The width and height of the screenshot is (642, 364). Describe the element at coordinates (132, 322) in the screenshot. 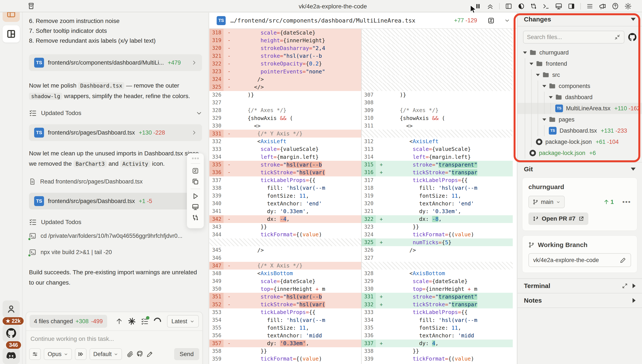

I see `spark-icon` at that location.